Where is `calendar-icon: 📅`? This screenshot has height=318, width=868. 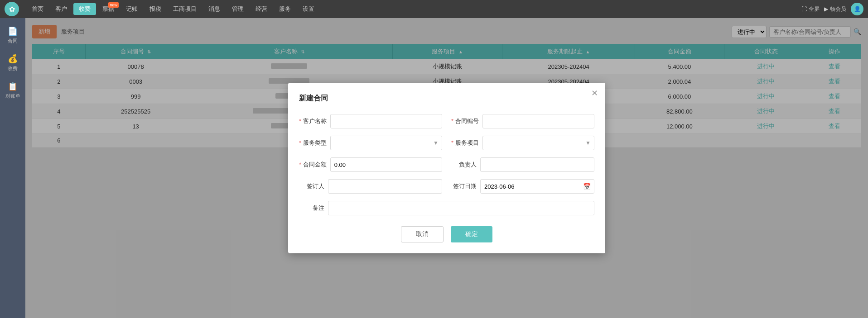 calendar-icon: 📅 is located at coordinates (587, 186).